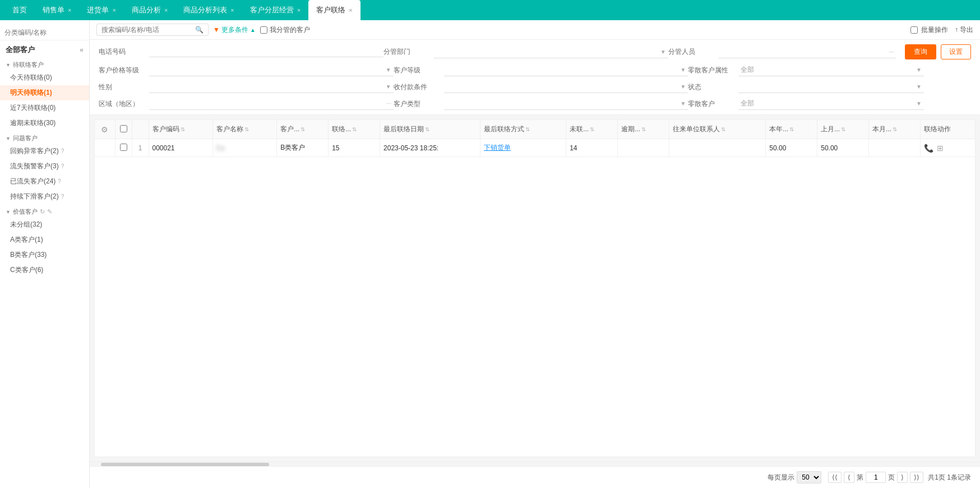  I want to click on customer-value-select: ▼, so click(271, 70).